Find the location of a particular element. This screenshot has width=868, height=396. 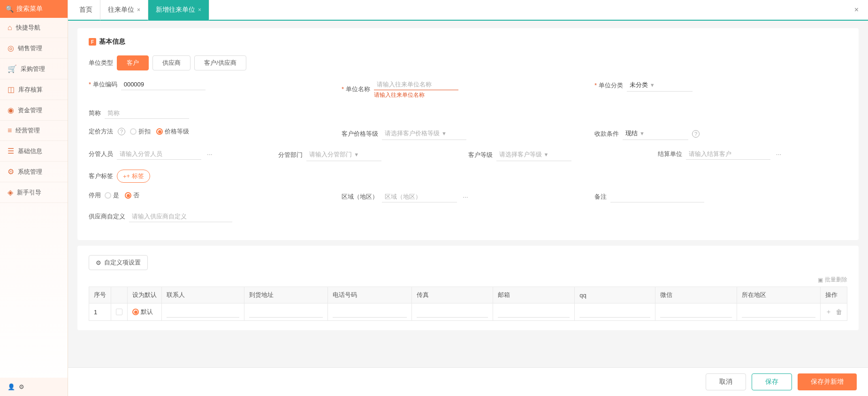

unit-category-select: 未分类 ▼ is located at coordinates (660, 85).